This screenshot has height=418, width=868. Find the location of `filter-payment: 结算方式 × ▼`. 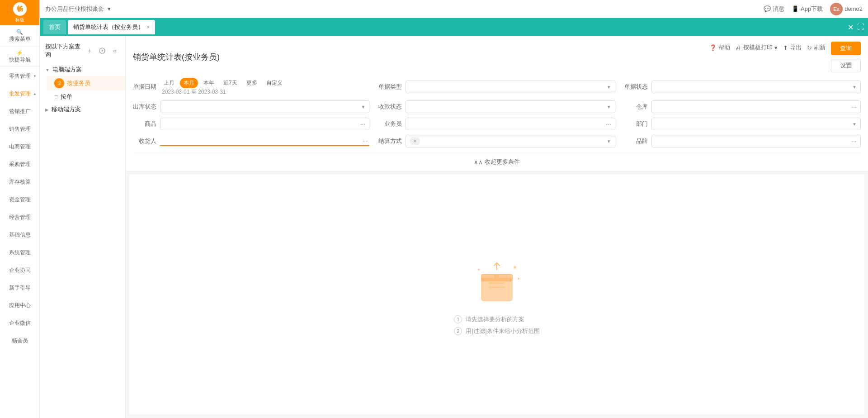

filter-payment: 结算方式 × ▼ is located at coordinates (496, 141).